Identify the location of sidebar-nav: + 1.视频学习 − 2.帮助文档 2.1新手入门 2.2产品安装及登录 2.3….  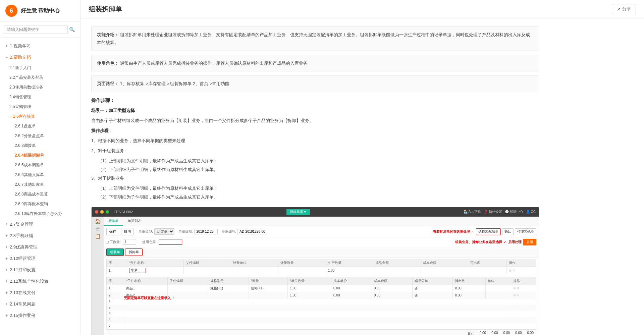
(40, 186).